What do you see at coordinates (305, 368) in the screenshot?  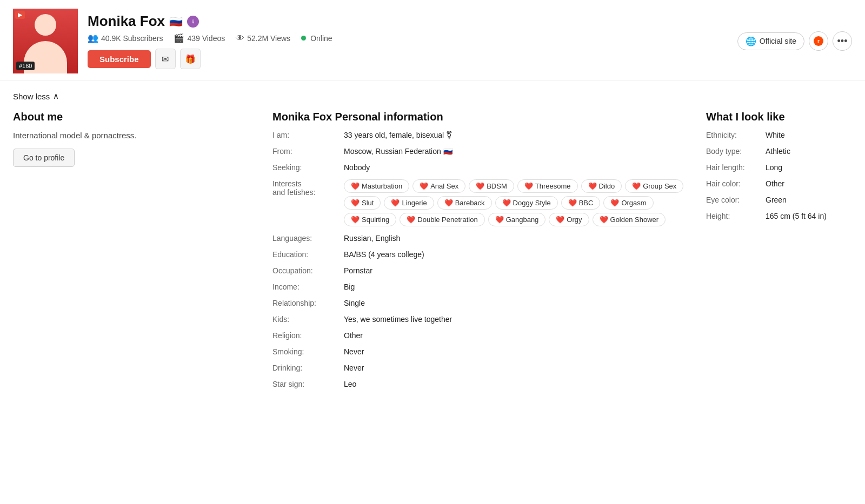 I see `label-drinking: Drinking:` at bounding box center [305, 368].